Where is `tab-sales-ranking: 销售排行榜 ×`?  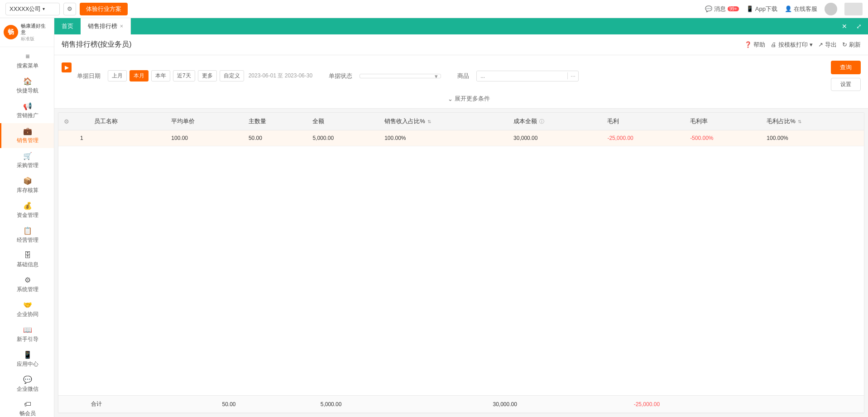 tab-sales-ranking: 销售排行榜 × is located at coordinates (106, 26).